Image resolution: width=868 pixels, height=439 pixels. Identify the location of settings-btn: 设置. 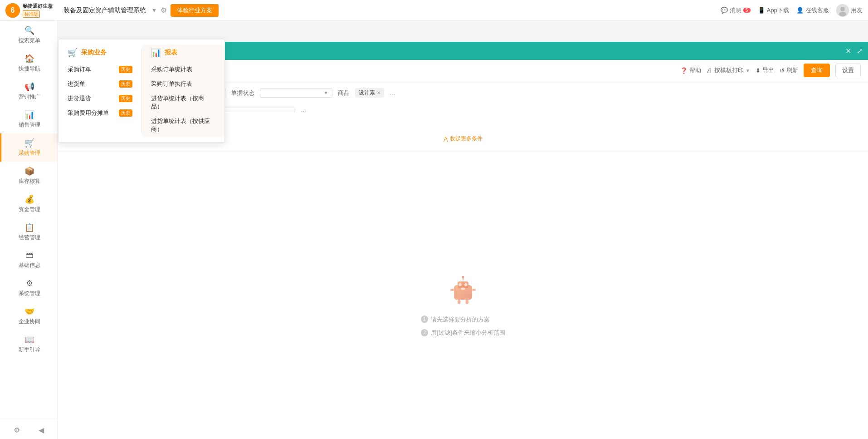
(848, 70).